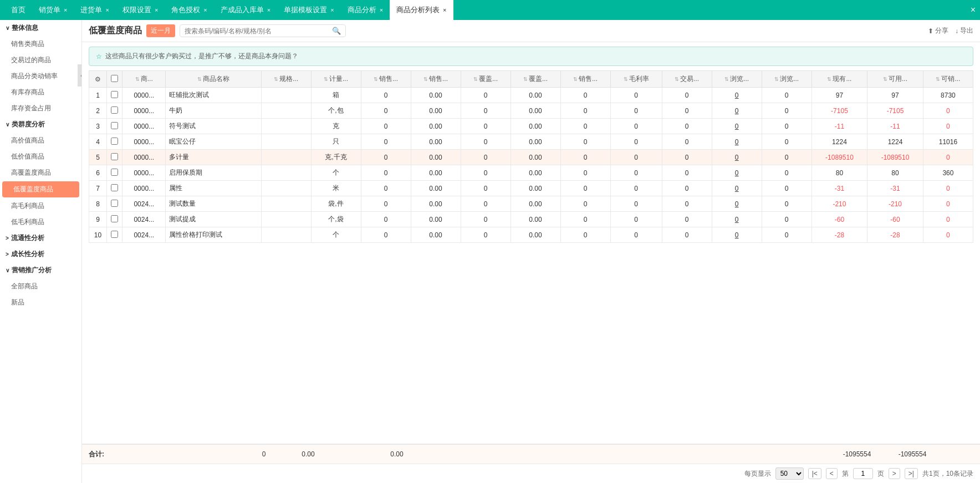 The image size is (980, 483). I want to click on period-button: 近一月, so click(161, 31).